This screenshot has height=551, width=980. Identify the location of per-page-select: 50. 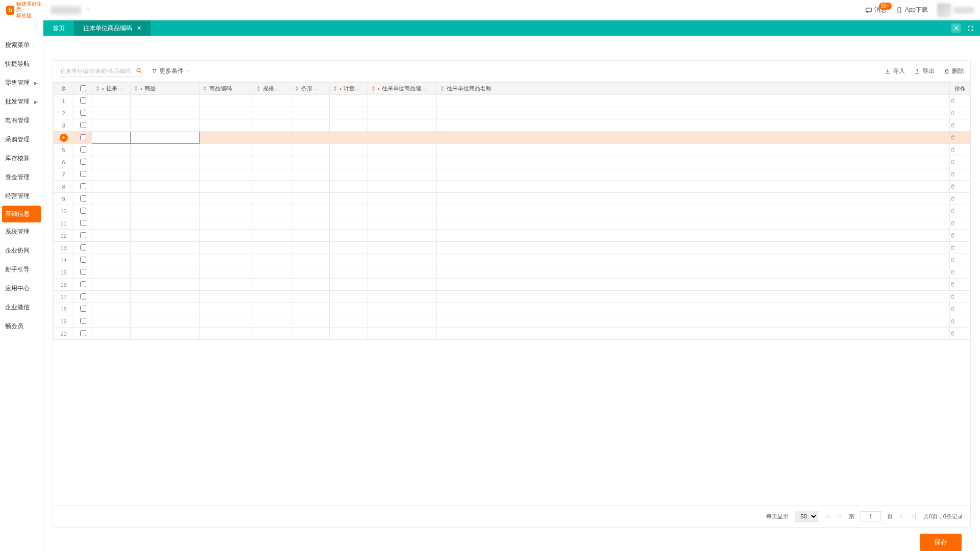
(806, 516).